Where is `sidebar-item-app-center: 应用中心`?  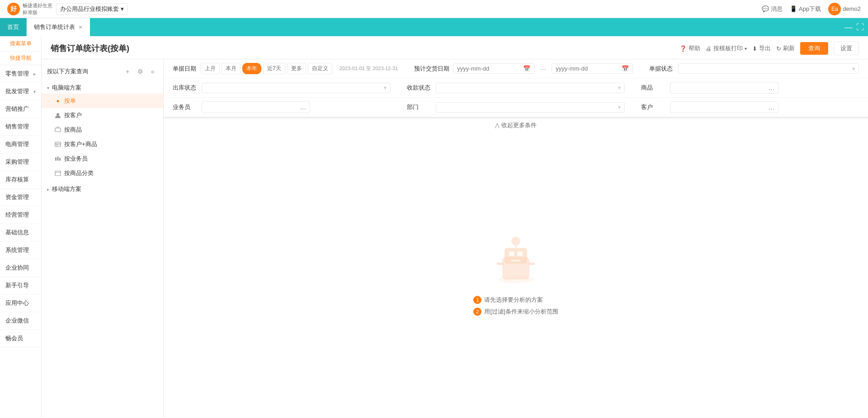 sidebar-item-app-center: 应用中心 is located at coordinates (21, 303).